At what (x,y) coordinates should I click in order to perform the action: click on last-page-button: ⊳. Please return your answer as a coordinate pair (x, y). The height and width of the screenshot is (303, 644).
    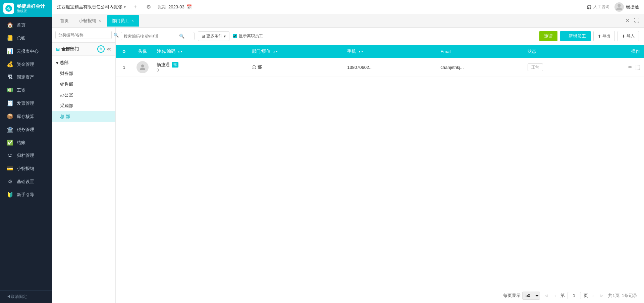
    Looking at the image, I should click on (602, 296).